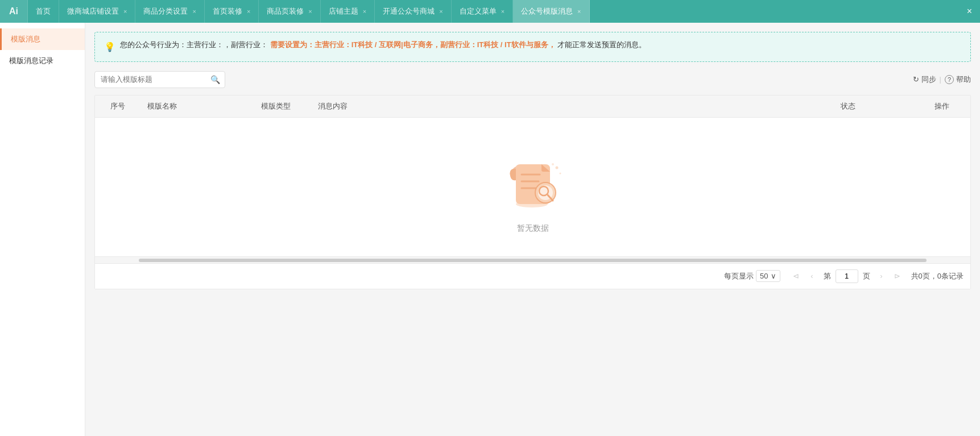 This screenshot has width=980, height=436. I want to click on sync-label: 同步, so click(929, 80).